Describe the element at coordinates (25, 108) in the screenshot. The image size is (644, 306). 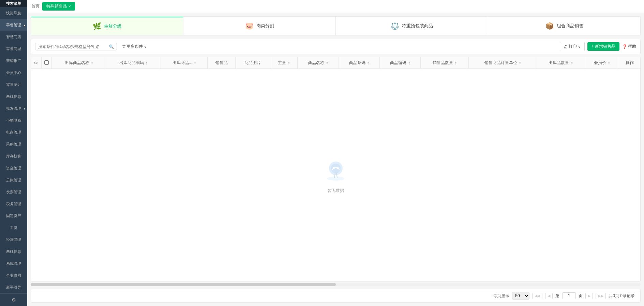
I see `chevron-icon-2: ▼` at that location.